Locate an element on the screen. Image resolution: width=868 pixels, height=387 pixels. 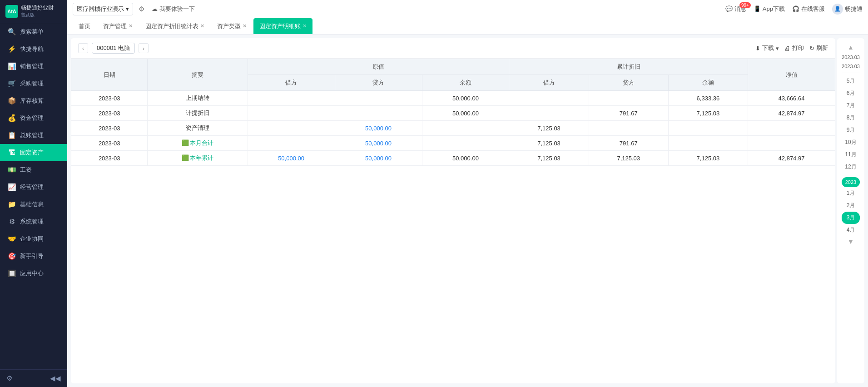
sidebar-item-经营管理: 📈经营管理 is located at coordinates (34, 187).